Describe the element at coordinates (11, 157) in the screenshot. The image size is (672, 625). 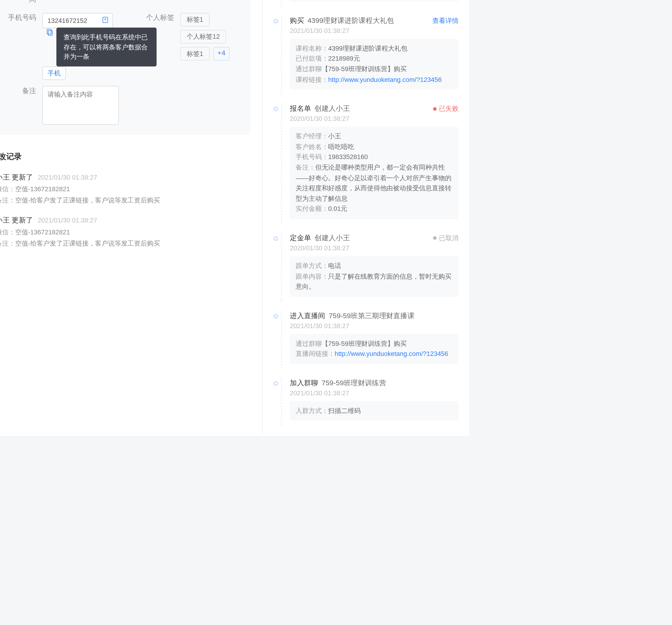
I see `section-modification-log: 修改记录` at that location.